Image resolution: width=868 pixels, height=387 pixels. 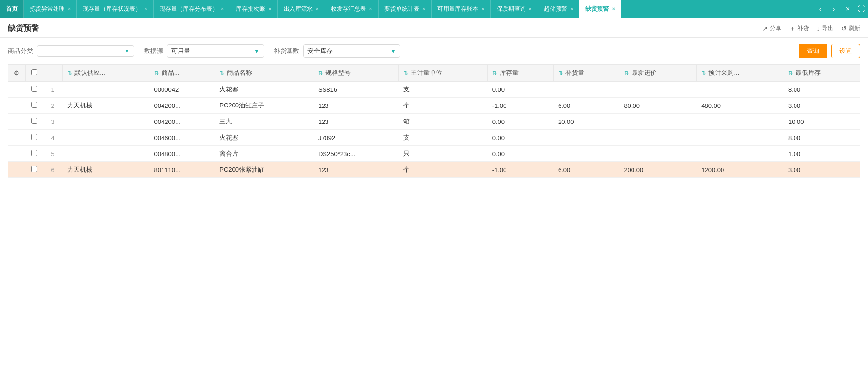 I want to click on row-product-code-3: 004600..., so click(x=182, y=138).